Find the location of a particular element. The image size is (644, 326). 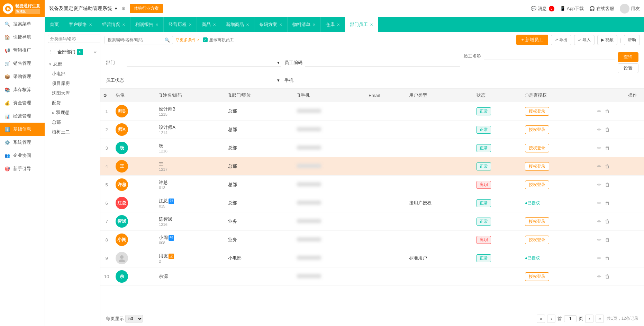

sidebar-item-quicknav: 🏠 快捷导航 is located at coordinates (22, 37).